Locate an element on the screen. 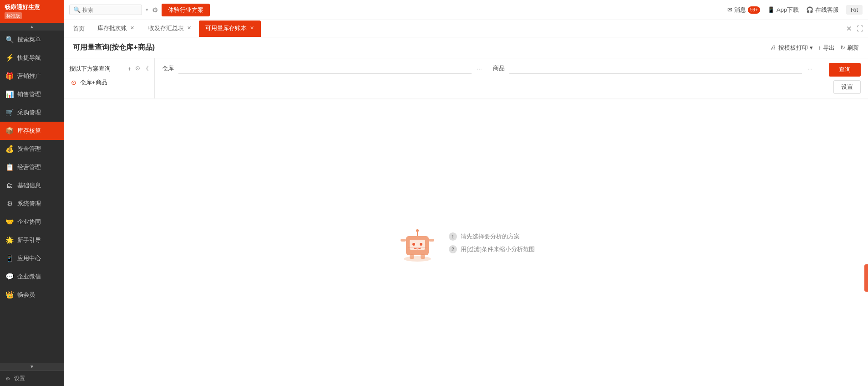 Image resolution: width=868 pixels, height=386 pixels. product-more-icon: ··· is located at coordinates (810, 68).